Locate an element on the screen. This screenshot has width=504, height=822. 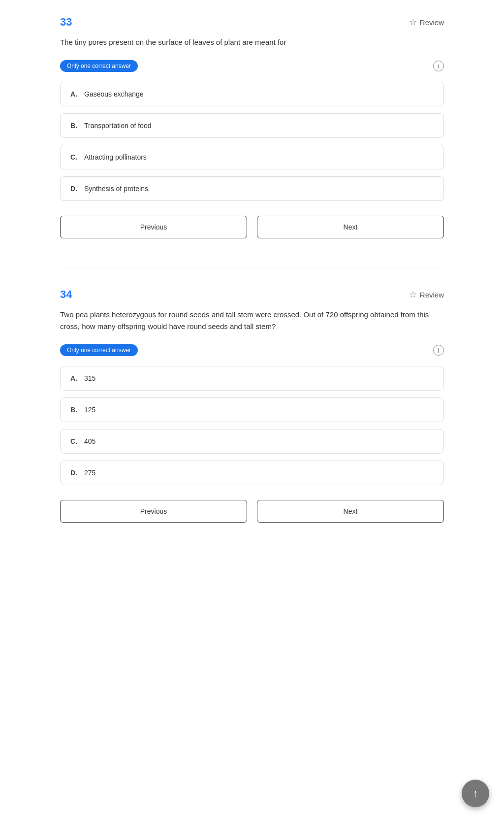
answer-badge-33: Only one correct answer is located at coordinates (99, 66).